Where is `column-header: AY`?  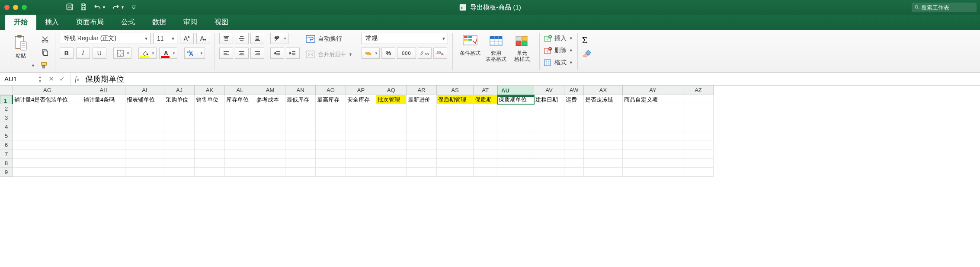
column-header: AY is located at coordinates (653, 90).